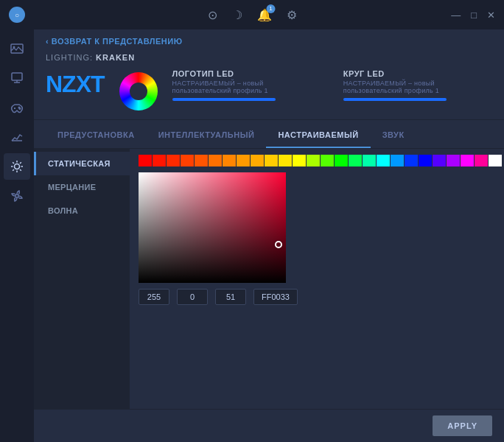 This screenshot has width=504, height=442. I want to click on device-name: KRAKEN, so click(115, 57).